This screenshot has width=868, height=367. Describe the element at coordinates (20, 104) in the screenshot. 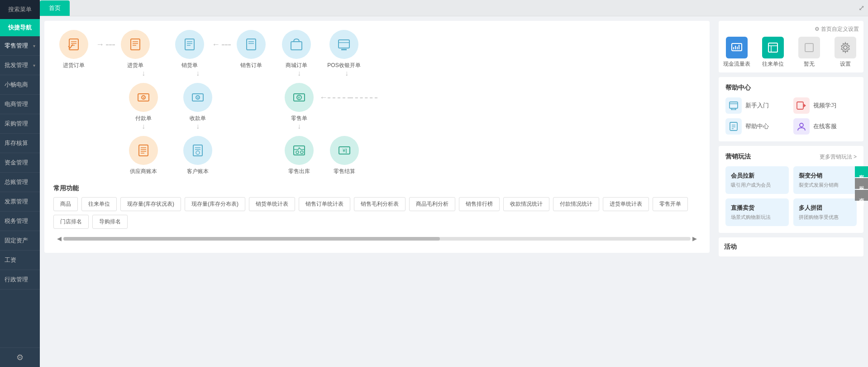

I see `sidebar-item-ecommerce: 电商管理` at that location.